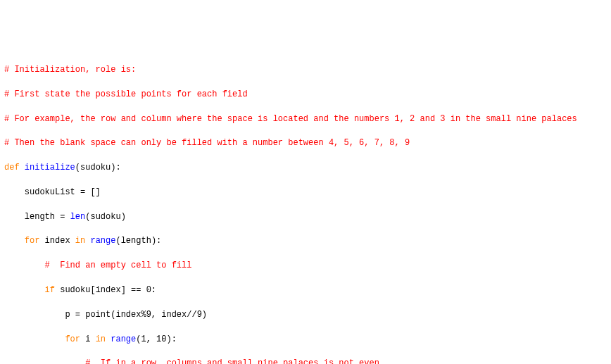 Image resolution: width=611 pixels, height=364 pixels. Describe the element at coordinates (306, 360) in the screenshot. I see `comment-line: # If in a row, columns and small nine pa…` at that location.